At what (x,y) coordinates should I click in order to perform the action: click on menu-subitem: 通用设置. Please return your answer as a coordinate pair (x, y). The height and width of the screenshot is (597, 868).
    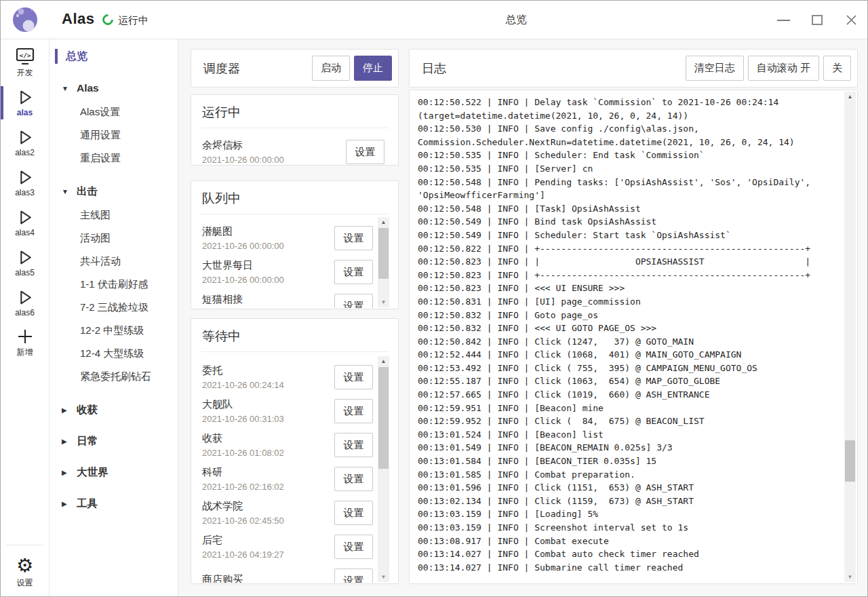
    Looking at the image, I should click on (114, 135).